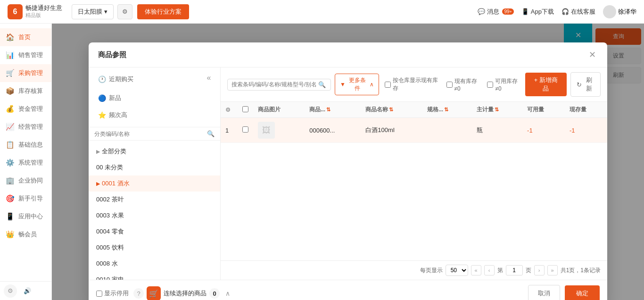 The width and height of the screenshot is (644, 300). What do you see at coordinates (228, 110) in the screenshot?
I see `gear-icon: ⚙` at bounding box center [228, 110].